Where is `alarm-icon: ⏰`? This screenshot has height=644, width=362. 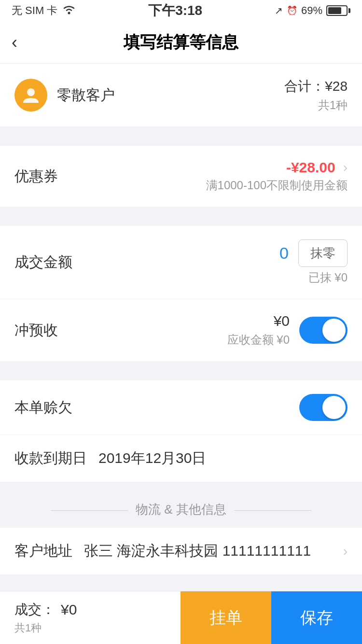
alarm-icon: ⏰ is located at coordinates (292, 11).